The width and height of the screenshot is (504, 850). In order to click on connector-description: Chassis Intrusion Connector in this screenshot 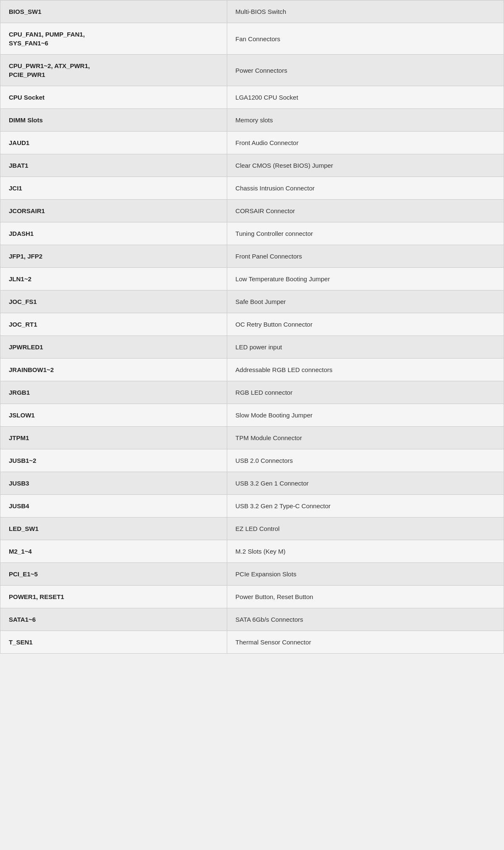, I will do `click(365, 188)`.